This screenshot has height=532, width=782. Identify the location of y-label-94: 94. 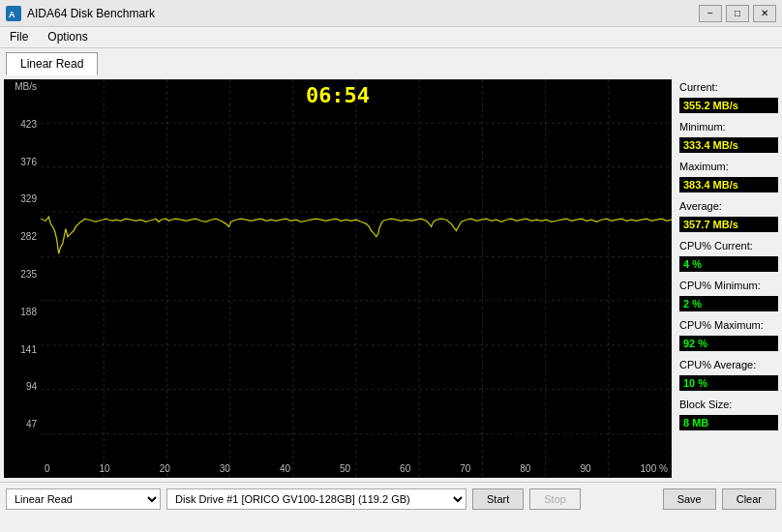
(22, 387).